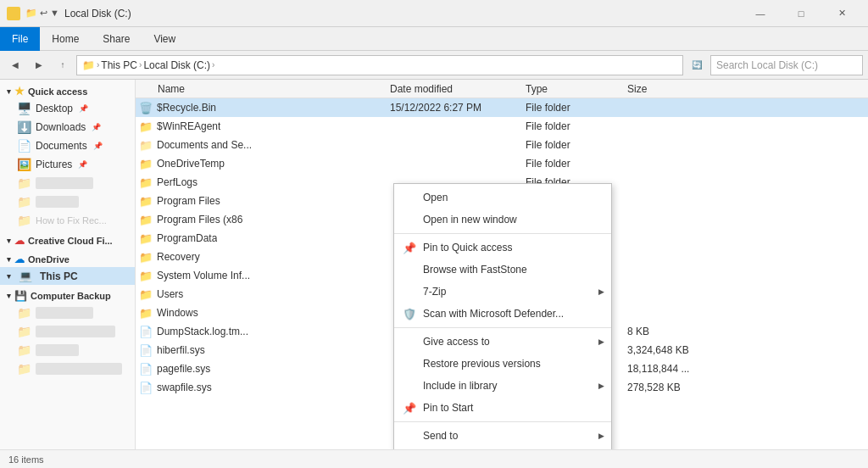 The width and height of the screenshot is (868, 468). Describe the element at coordinates (164, 39) in the screenshot. I see `tab-view: View` at that location.